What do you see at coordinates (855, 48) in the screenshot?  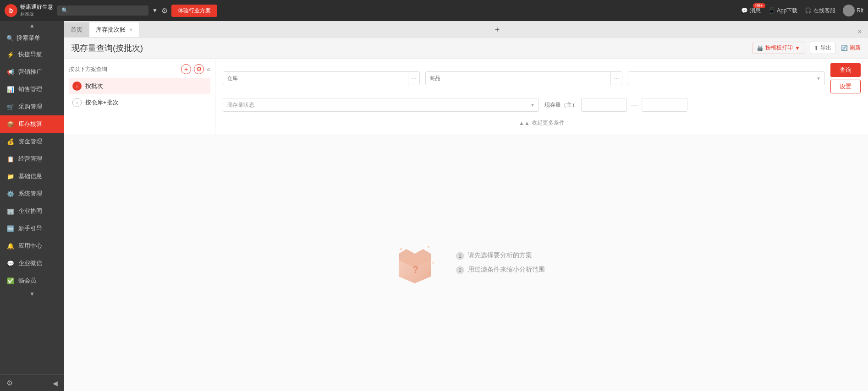 I see `refresh-label: 刷新` at bounding box center [855, 48].